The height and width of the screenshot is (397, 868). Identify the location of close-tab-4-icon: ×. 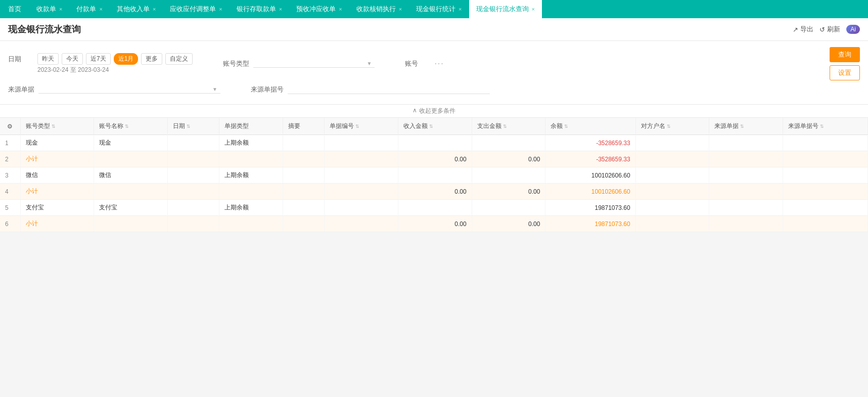
(281, 9).